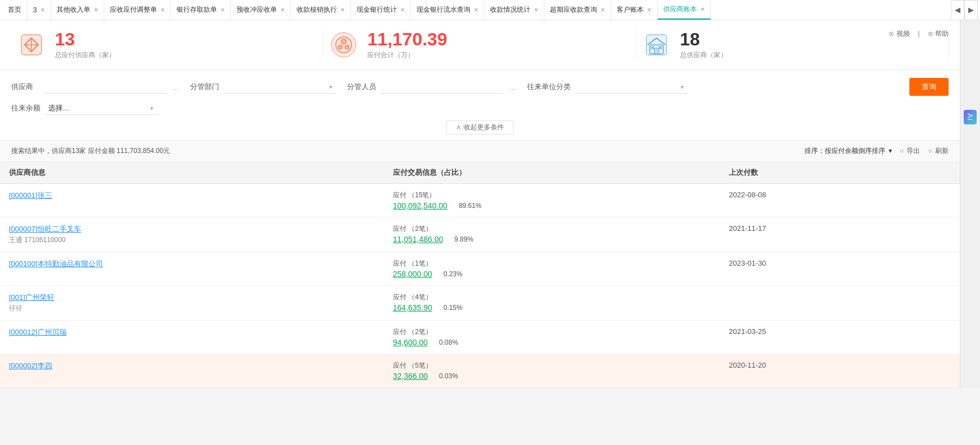  Describe the element at coordinates (910, 151) in the screenshot. I see `export-btn: ○ 导出` at that location.